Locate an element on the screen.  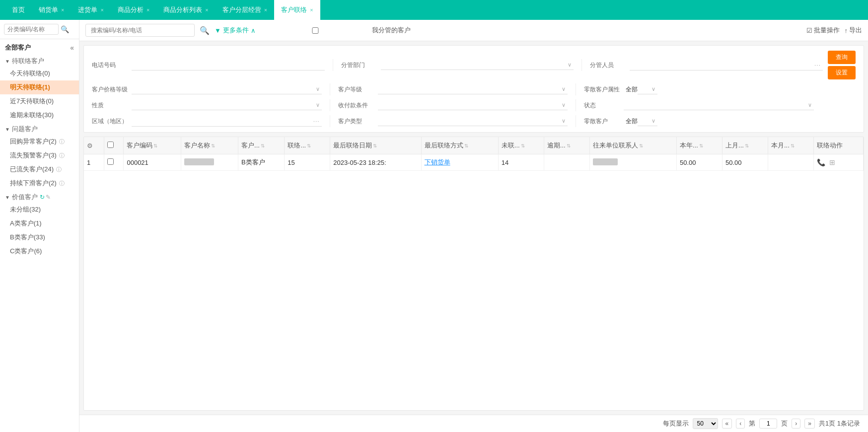
select-all-checkbox is located at coordinates (110, 145).